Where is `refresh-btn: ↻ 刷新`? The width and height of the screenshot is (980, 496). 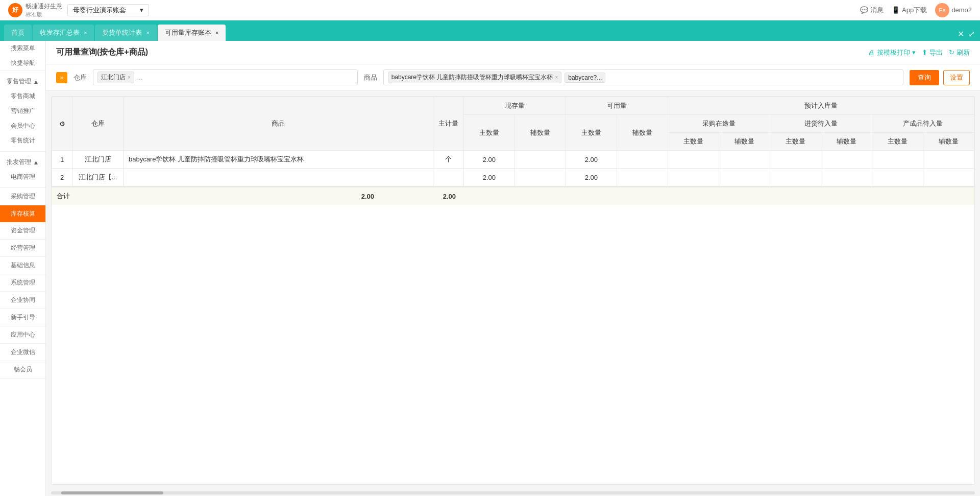
refresh-btn: ↻ 刷新 is located at coordinates (960, 53).